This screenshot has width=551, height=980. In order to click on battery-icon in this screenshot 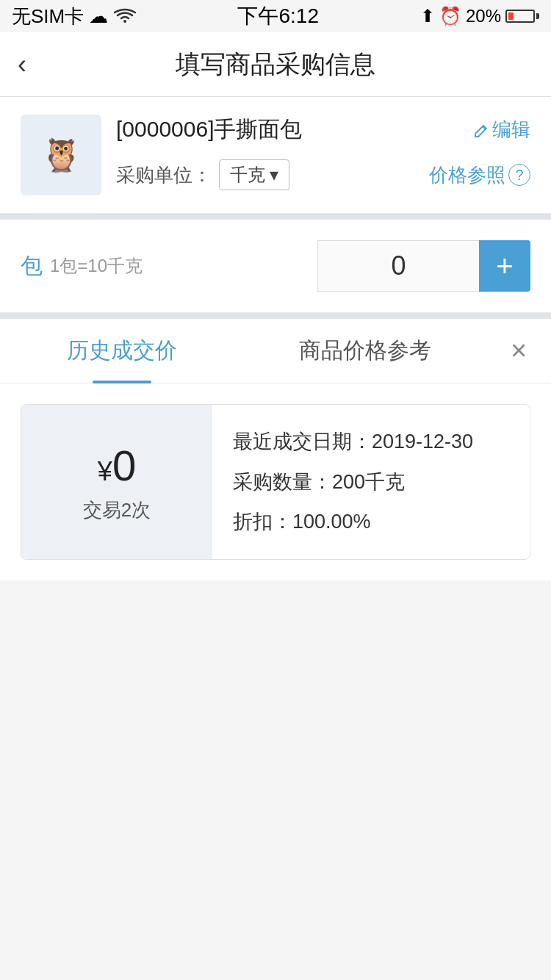, I will do `click(522, 16)`.